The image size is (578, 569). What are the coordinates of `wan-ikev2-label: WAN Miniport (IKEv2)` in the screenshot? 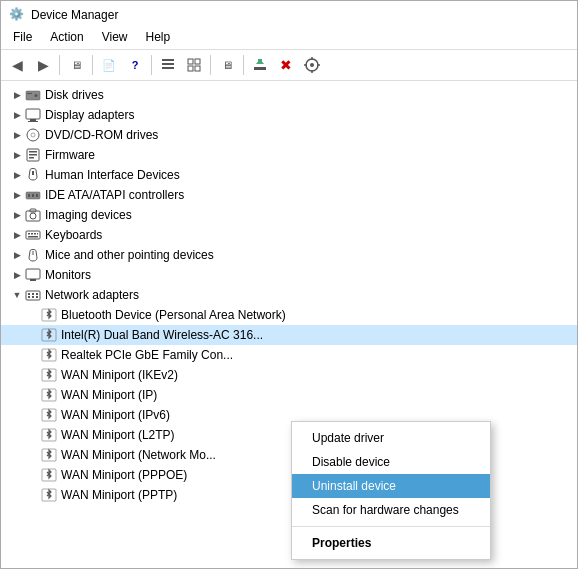 It's located at (120, 375).